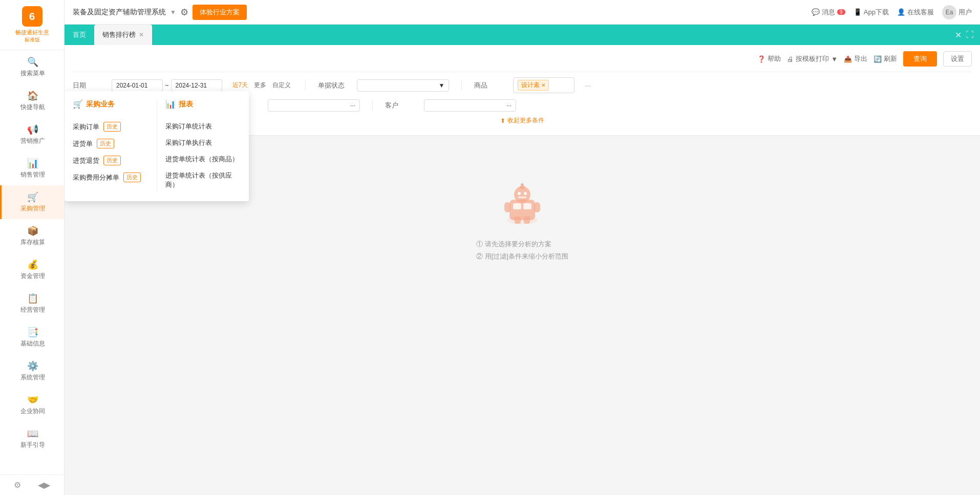 The height and width of the screenshot is (495, 980). I want to click on empty-hint-2: ② 用[过滤]条件来缩小分析范围, so click(522, 256).